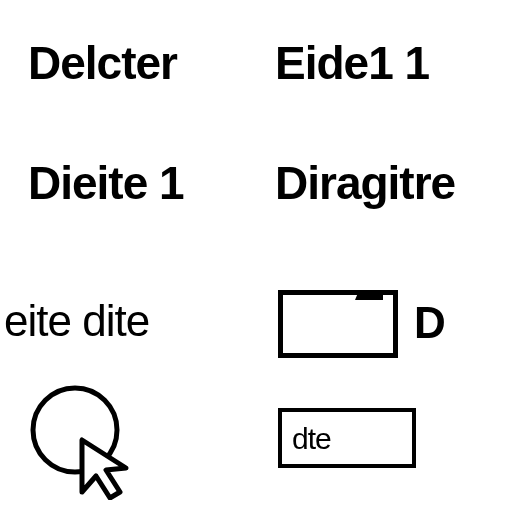  What do you see at coordinates (365, 183) in the screenshot?
I see `label-diragitre: Diragitre` at bounding box center [365, 183].